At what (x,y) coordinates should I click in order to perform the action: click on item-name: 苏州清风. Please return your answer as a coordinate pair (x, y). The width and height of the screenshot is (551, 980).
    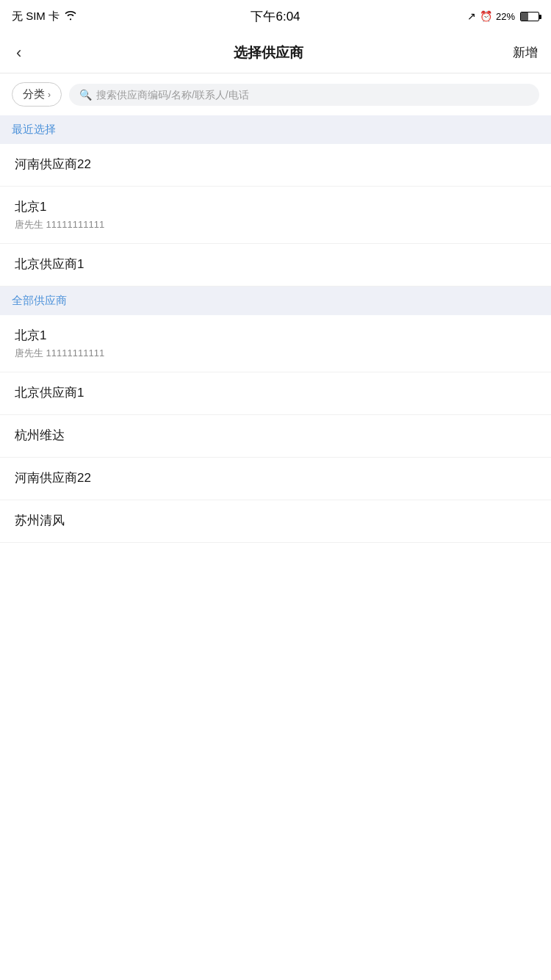
    Looking at the image, I should click on (276, 520).